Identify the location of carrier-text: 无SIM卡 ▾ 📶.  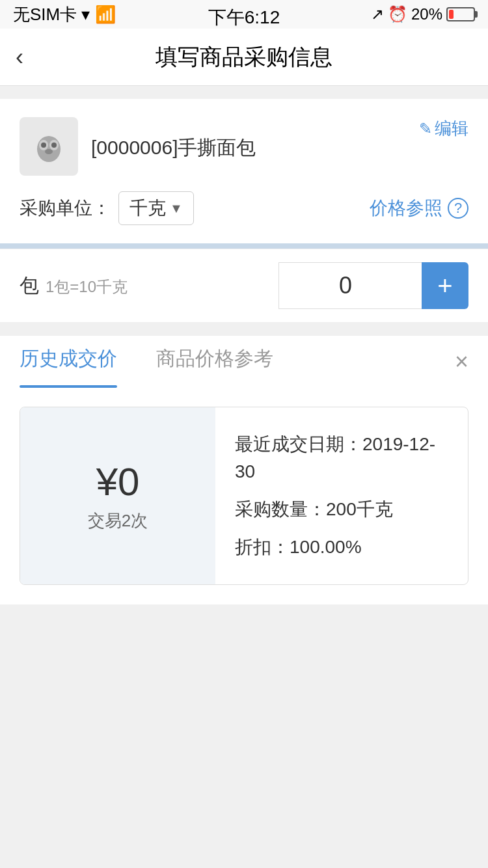
(64, 14).